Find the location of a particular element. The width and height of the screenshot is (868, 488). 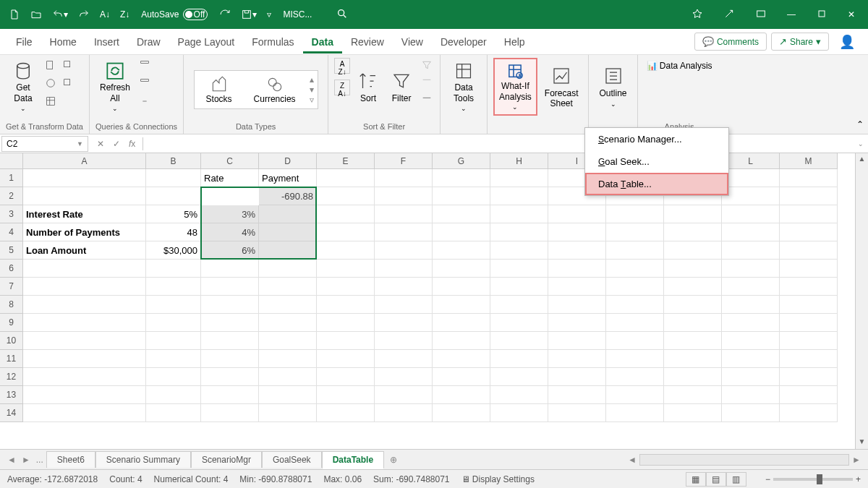

horizontal-scrollbar is located at coordinates (744, 460).